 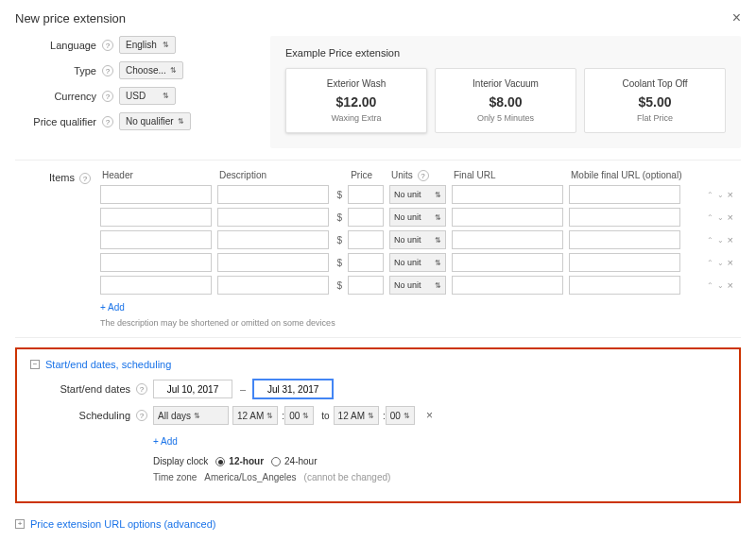 I want to click on preview-panel: Example Price extension Exterior Wash $1…, so click(x=506, y=93).